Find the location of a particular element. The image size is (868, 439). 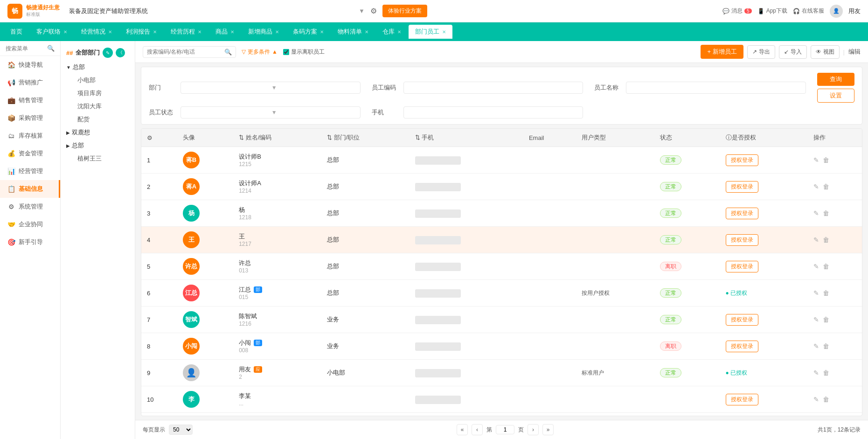

tab-home: 首页 is located at coordinates (16, 32).